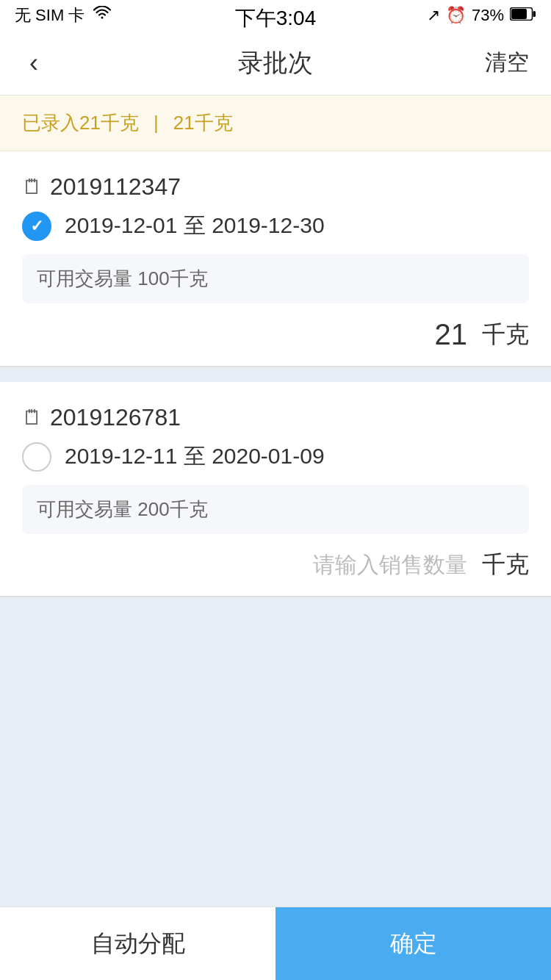 This screenshot has height=980, width=551. I want to click on batch-id-1: 2019112347, so click(115, 187).